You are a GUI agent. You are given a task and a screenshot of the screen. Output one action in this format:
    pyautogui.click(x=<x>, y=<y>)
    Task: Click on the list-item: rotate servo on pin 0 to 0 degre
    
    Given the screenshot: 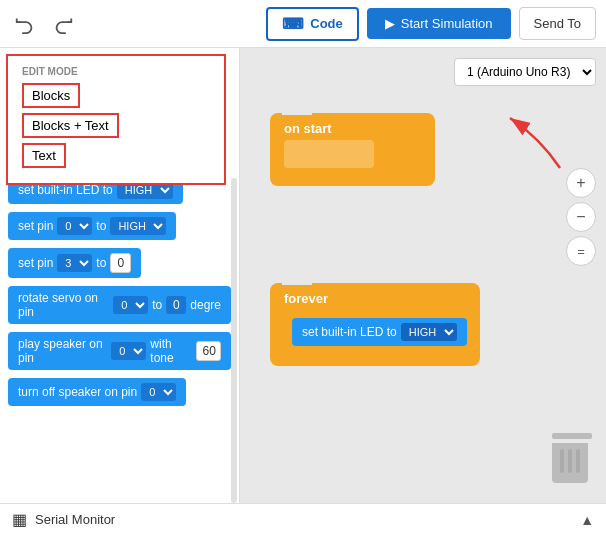 What is the action you would take?
    pyautogui.click(x=120, y=305)
    